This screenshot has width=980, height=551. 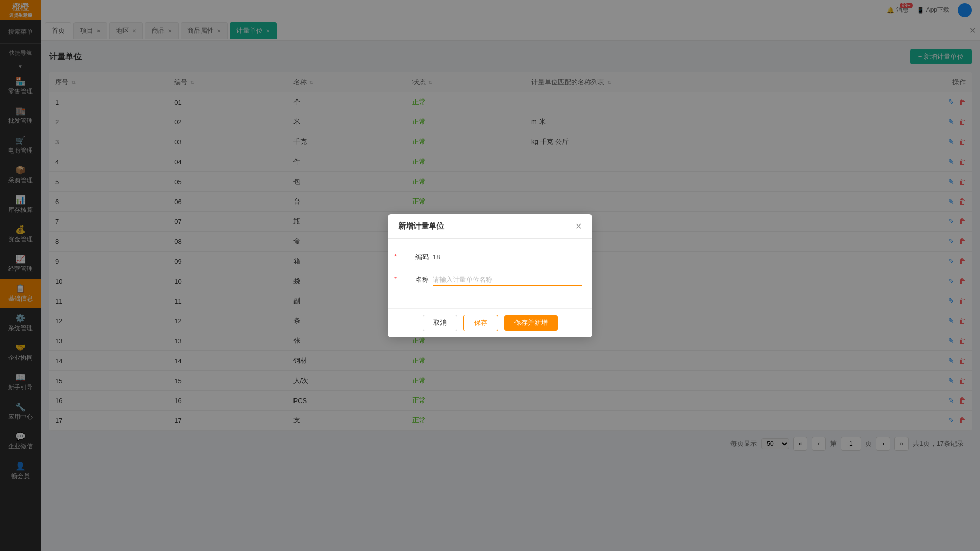 What do you see at coordinates (531, 323) in the screenshot?
I see `save-and-new-button: 保存并新增` at bounding box center [531, 323].